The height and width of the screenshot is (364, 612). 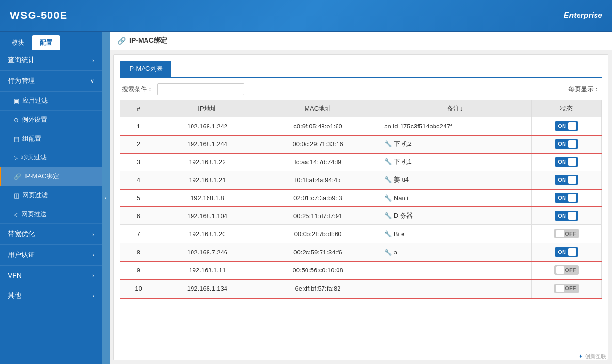 What do you see at coordinates (455, 252) in the screenshot?
I see `cell-note: 🔧 a` at bounding box center [455, 252].